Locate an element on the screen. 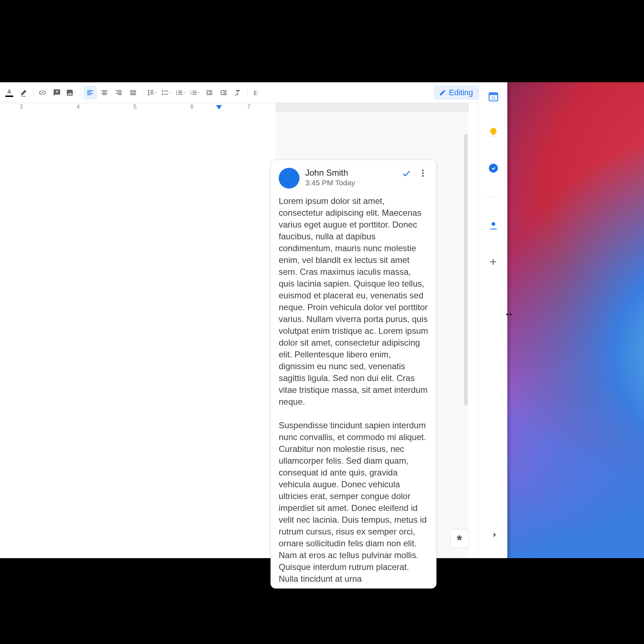  ruler-number: 3 is located at coordinates (21, 107).